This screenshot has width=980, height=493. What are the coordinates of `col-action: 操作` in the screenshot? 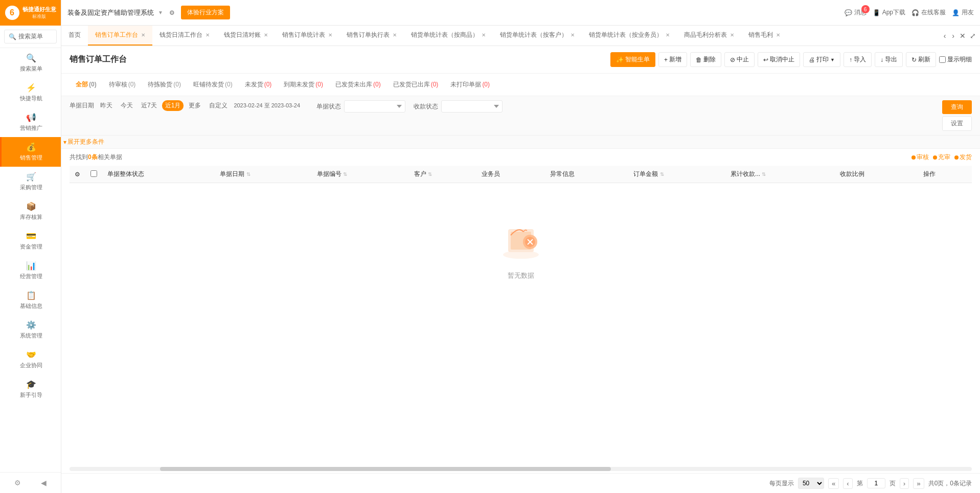 It's located at (945, 174).